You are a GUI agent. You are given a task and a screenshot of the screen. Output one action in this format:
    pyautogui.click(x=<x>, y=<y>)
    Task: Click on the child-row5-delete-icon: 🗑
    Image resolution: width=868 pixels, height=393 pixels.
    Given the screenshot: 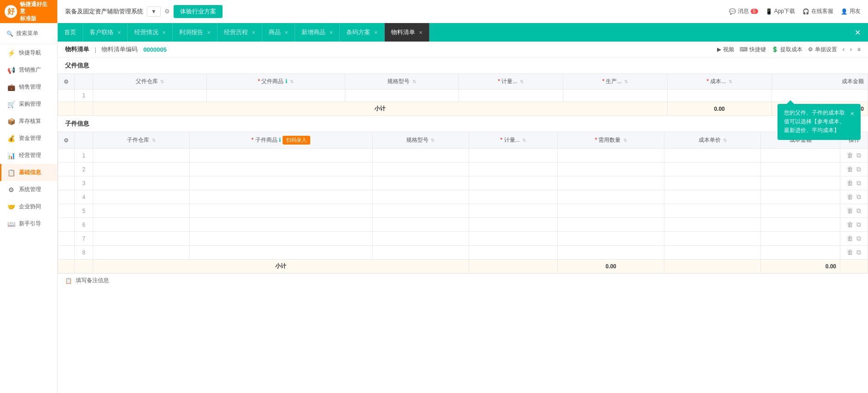 What is the action you would take?
    pyautogui.click(x=850, y=211)
    